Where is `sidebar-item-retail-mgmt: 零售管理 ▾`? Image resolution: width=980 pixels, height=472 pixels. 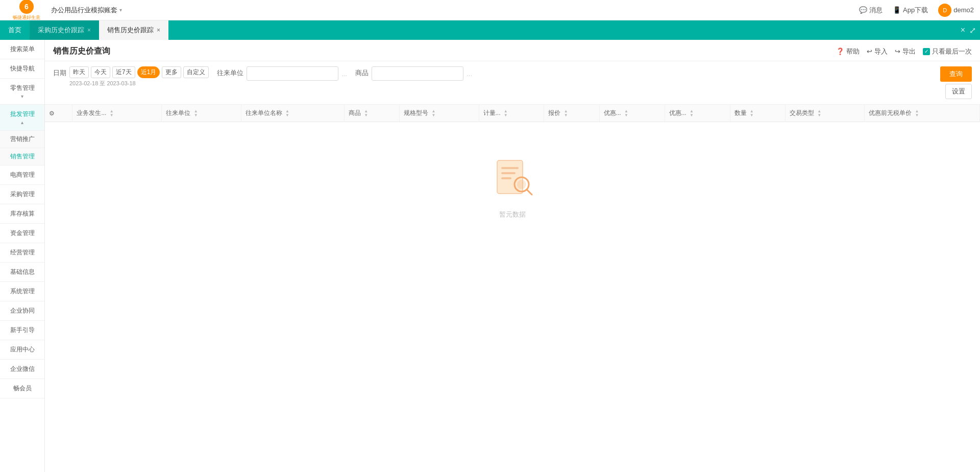
sidebar-item-retail-mgmt: 零售管理 ▾ is located at coordinates (22, 92).